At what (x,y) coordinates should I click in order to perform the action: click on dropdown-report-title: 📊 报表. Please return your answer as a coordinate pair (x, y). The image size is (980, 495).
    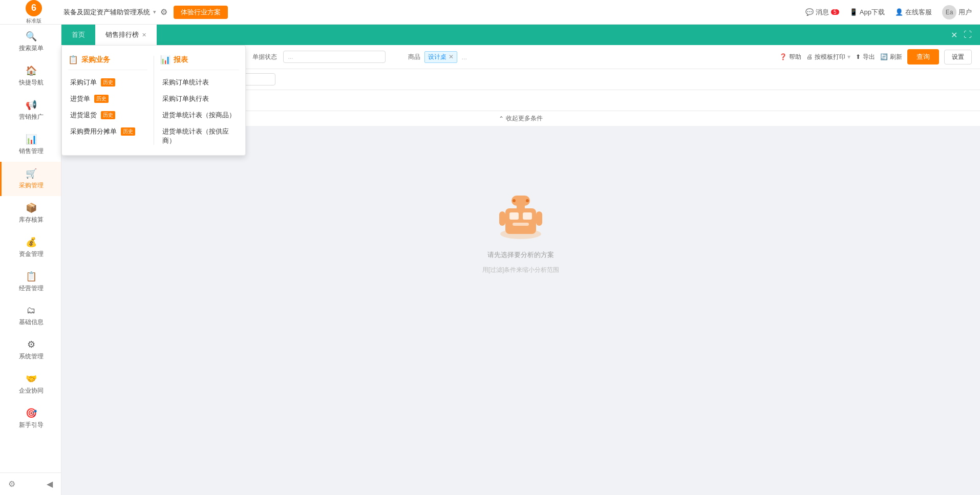
    Looking at the image, I should click on (200, 61).